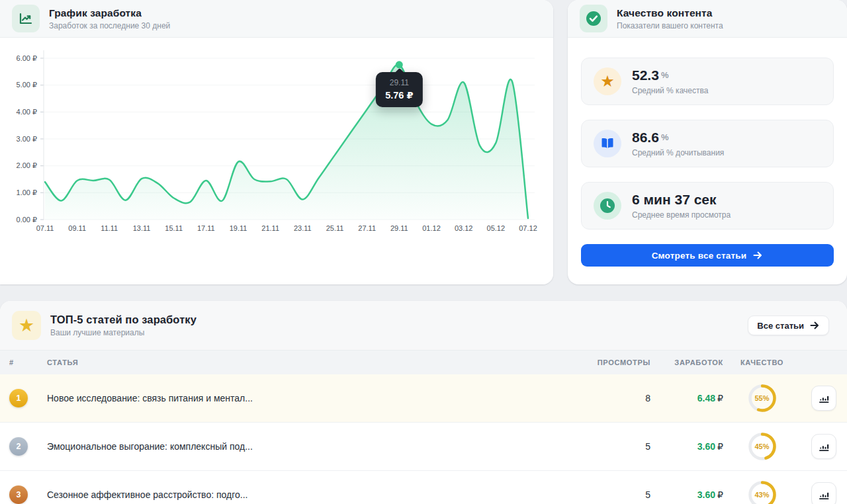 This screenshot has width=847, height=504. Describe the element at coordinates (238, 228) in the screenshot. I see `svg-text: 19.11` at that location.